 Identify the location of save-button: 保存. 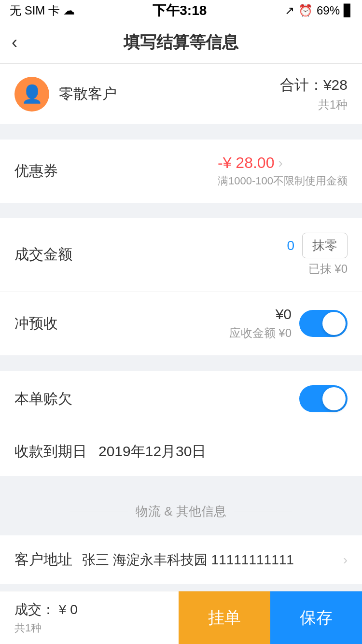
(316, 618).